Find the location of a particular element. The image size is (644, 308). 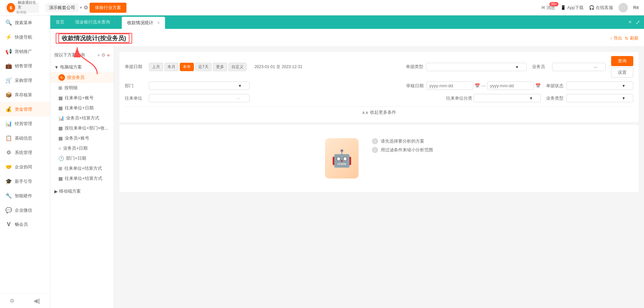

sidebar-item-operations: 📊 经营管理 is located at coordinates (25, 123).